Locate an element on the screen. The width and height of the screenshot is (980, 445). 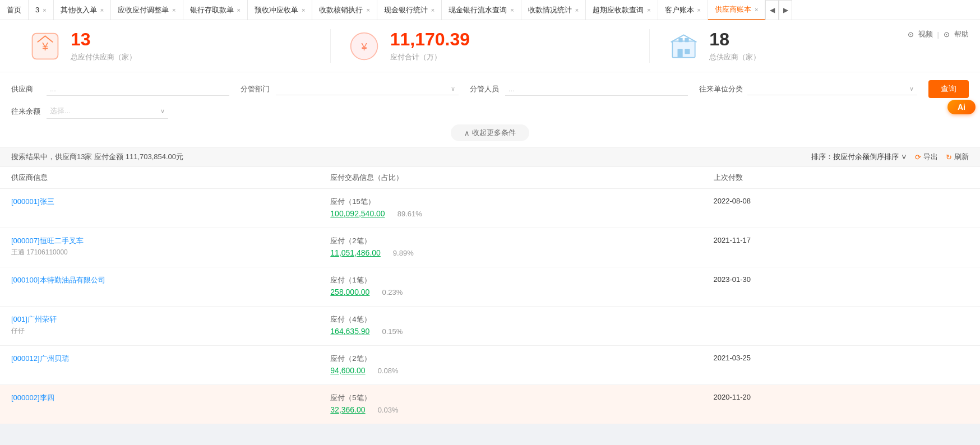
nav-tab-overdue-query: 超期应收款查询 × is located at coordinates (622, 10).